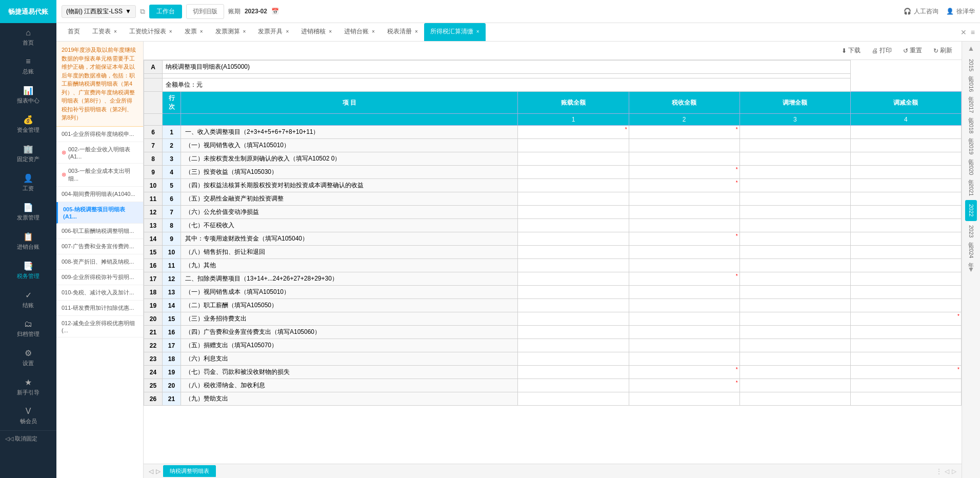 This screenshot has height=478, width=980. What do you see at coordinates (553, 186) in the screenshot?
I see `table-row: 105（四）按权益法核算长期股权投资对初始投资成本调整确认的收益*` at bounding box center [553, 186].